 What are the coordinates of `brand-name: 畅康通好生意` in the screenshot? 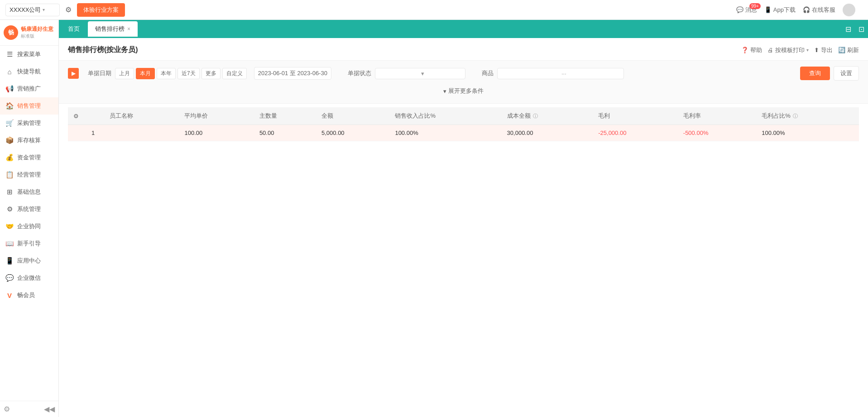 It's located at (37, 29).